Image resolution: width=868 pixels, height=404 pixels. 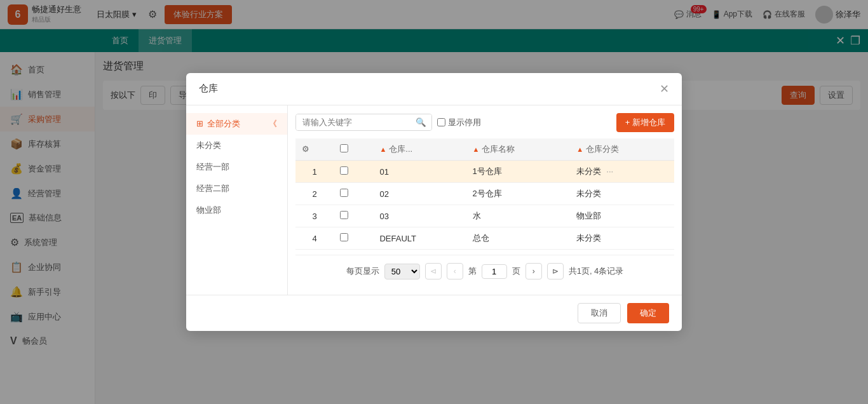 What do you see at coordinates (236, 145) in the screenshot?
I see `category-item-unclassified: 未分类` at bounding box center [236, 145].